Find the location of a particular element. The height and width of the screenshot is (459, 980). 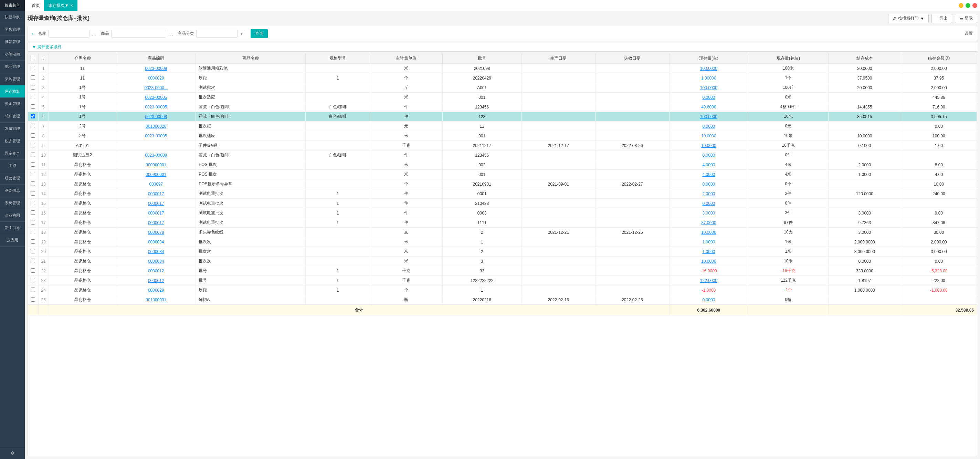

sidebar-item-retail: 零售管理 is located at coordinates (12, 30).